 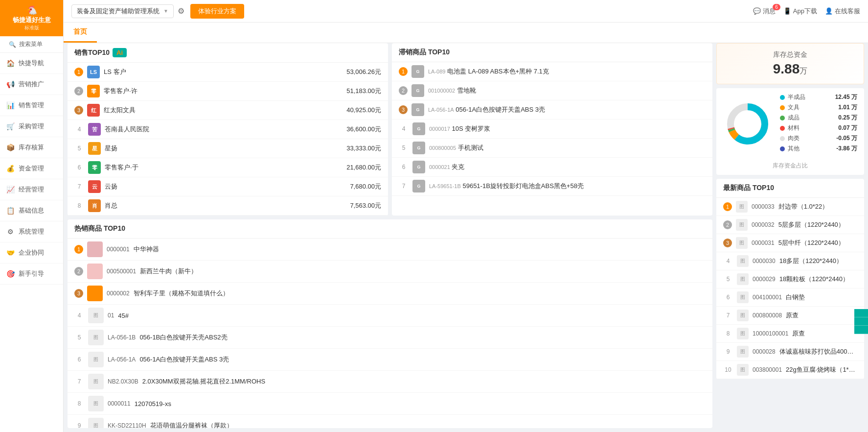 What do you see at coordinates (31, 232) in the screenshot?
I see `sidebar-item-xitong: ⚙ 系统管理` at bounding box center [31, 232].